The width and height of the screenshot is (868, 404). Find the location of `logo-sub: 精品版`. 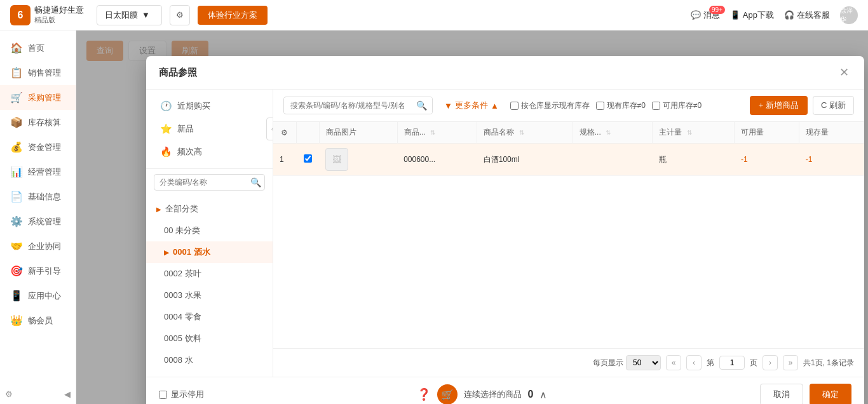

logo-sub: 精品版 is located at coordinates (59, 20).